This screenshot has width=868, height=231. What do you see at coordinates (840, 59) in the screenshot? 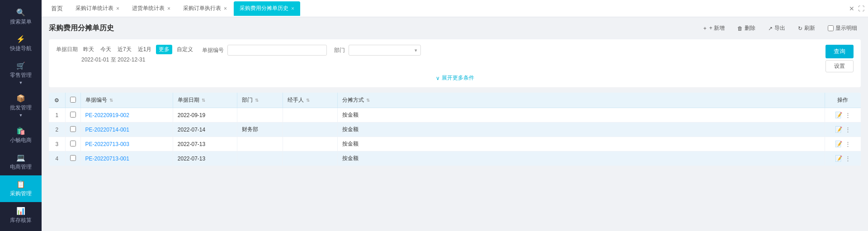
I see `query-buttons: 查询 设置` at bounding box center [840, 59].